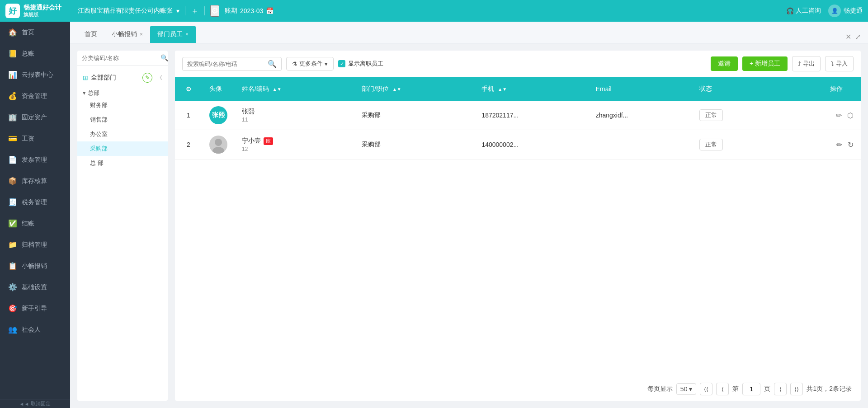 This screenshot has width=868, height=408. Describe the element at coordinates (269, 11) in the screenshot. I see `calendar-icon: 📅` at that location.